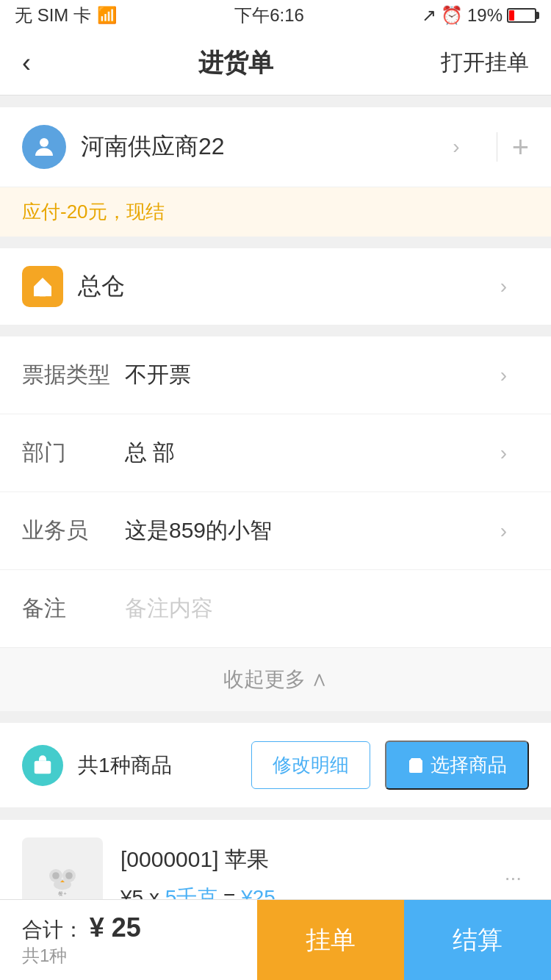 The width and height of the screenshot is (551, 980). What do you see at coordinates (306, 530) in the screenshot?
I see `salesman-value: 这是859的小智` at bounding box center [306, 530].